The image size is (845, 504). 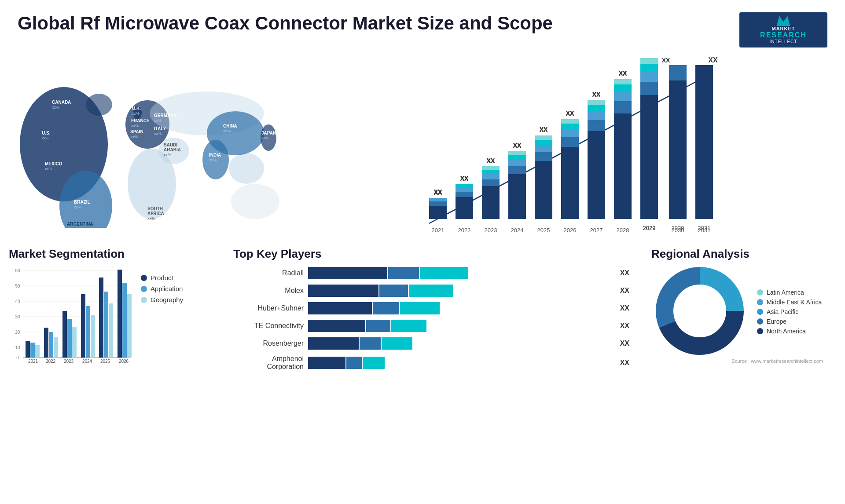 What do you see at coordinates (783, 312) in the screenshot?
I see `asia-pacific-label: Asia Pacific` at bounding box center [783, 312].